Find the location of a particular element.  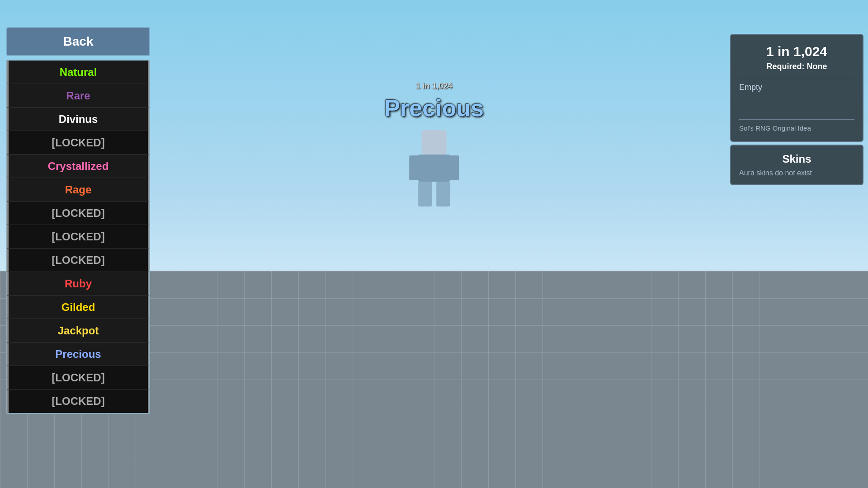

panel-skins-title: Skins is located at coordinates (797, 159).